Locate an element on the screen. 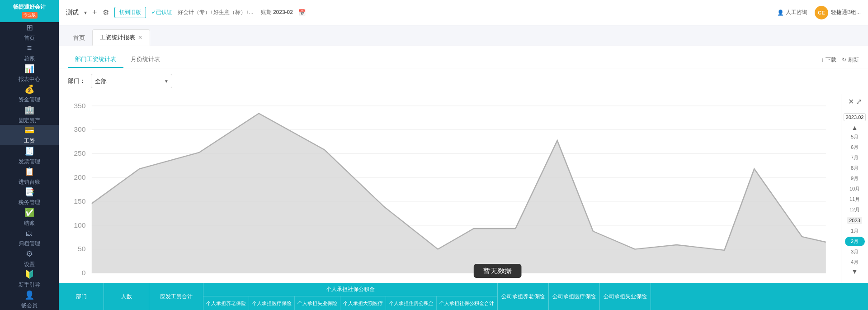 The height and width of the screenshot is (310, 868). month-10: 10月 is located at coordinates (855, 189).